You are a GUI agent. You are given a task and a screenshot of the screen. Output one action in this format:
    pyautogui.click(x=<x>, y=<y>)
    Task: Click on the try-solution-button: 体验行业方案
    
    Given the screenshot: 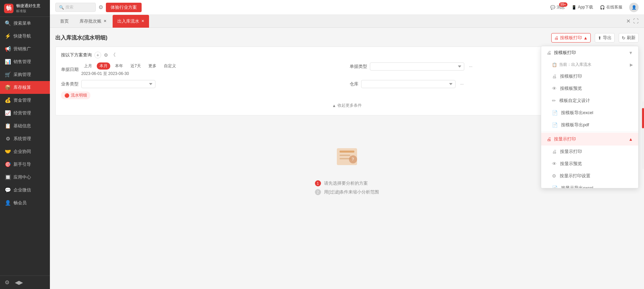 What is the action you would take?
    pyautogui.click(x=124, y=7)
    